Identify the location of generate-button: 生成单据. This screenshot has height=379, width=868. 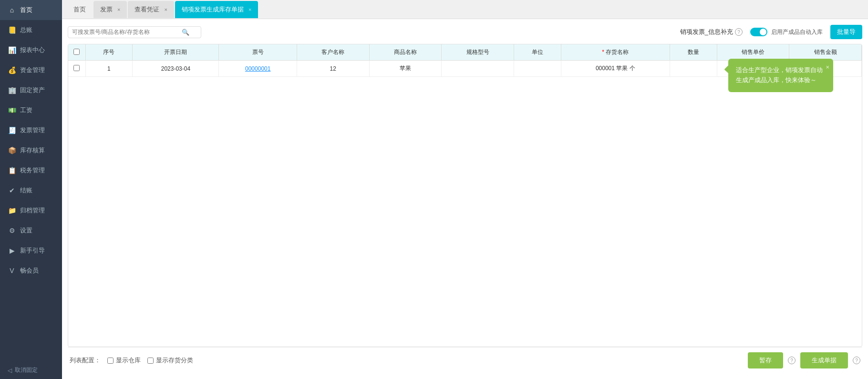
(824, 360).